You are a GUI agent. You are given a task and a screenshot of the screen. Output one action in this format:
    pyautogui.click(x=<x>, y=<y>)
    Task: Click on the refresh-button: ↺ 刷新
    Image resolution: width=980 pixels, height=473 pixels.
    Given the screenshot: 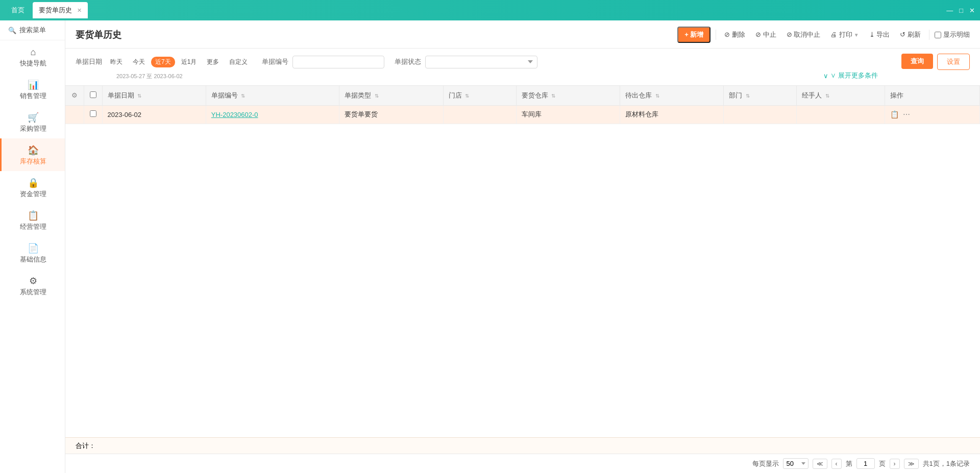 What is the action you would take?
    pyautogui.click(x=911, y=35)
    